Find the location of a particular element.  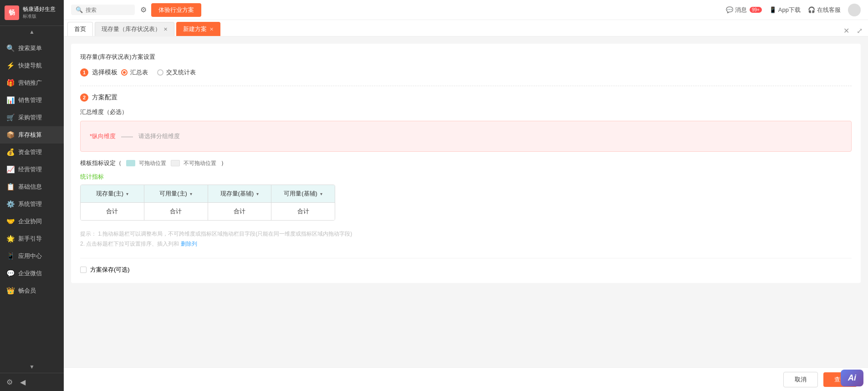

tabs-bar: 首页 现存量（库存状况表） ✕ 新建方案 ✕ ✕ ⤢ is located at coordinates (466, 28).